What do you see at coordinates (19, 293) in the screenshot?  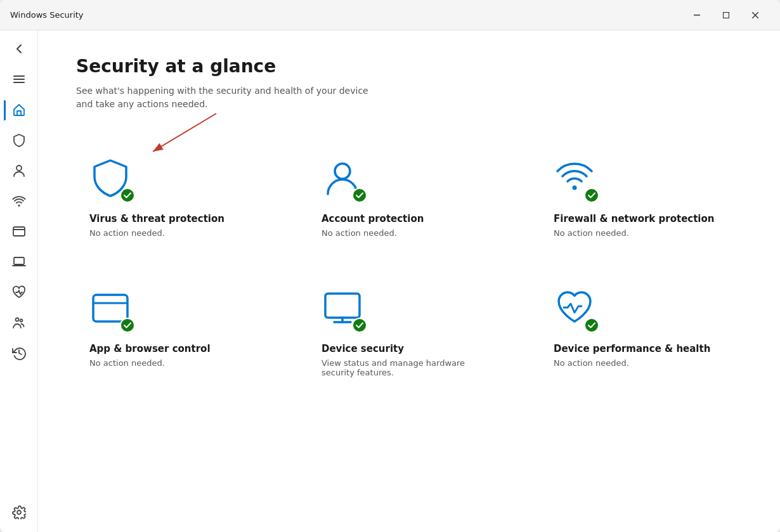 I see `health-icon` at bounding box center [19, 293].